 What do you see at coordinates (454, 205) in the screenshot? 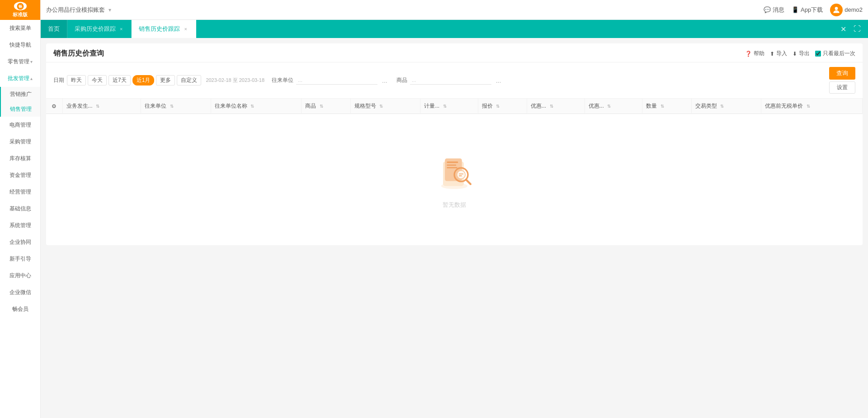
I see `empty-text: 暂无数据` at bounding box center [454, 205].